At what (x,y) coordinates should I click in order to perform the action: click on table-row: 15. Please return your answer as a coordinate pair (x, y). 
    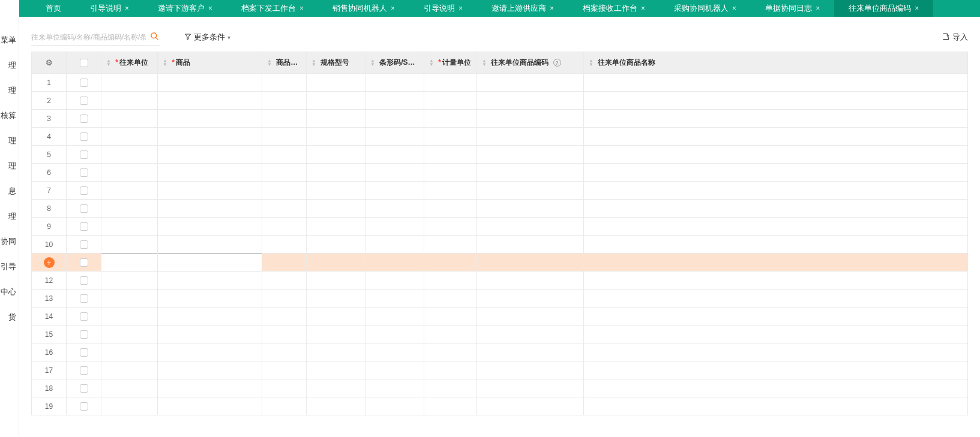
    Looking at the image, I should click on (500, 334).